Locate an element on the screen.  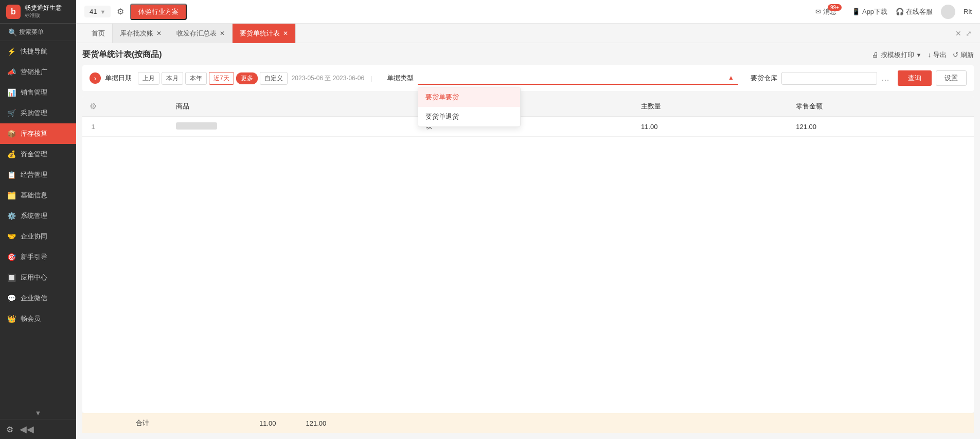
refresh-button: ↺ 刷新 is located at coordinates (963, 55).